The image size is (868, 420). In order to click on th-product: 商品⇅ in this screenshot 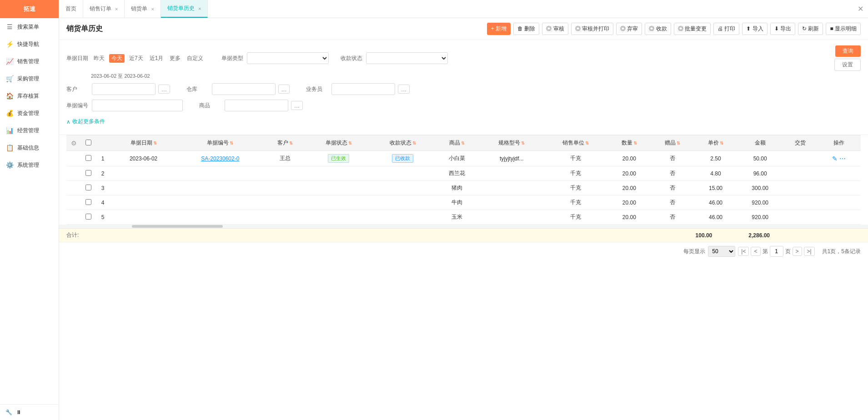, I will do `click(457, 143)`.